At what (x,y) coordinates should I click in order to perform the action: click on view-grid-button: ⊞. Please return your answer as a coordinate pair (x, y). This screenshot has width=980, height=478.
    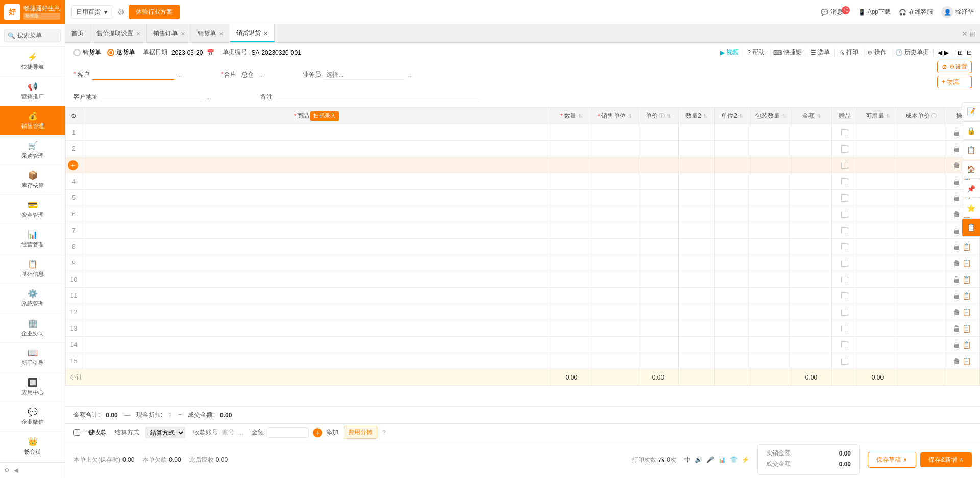
    Looking at the image, I should click on (960, 53).